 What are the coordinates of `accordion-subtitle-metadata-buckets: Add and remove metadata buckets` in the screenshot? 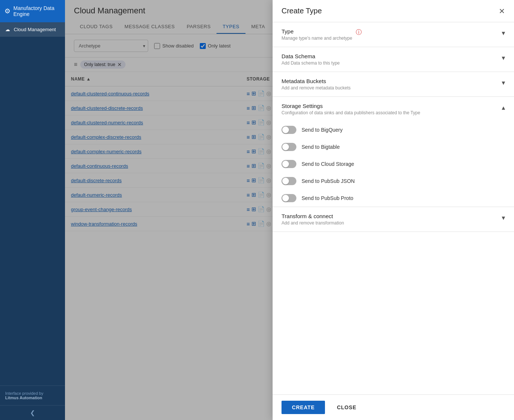 It's located at (316, 88).